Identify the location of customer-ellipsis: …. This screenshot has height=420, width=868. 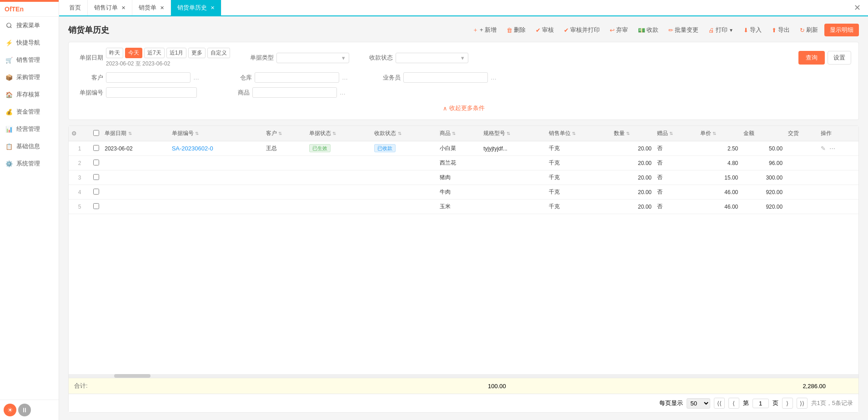
(196, 77).